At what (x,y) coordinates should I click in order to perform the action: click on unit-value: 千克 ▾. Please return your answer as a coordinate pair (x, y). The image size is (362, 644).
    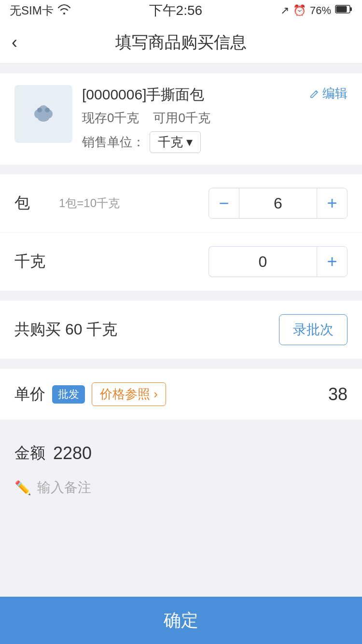
    Looking at the image, I should click on (175, 142).